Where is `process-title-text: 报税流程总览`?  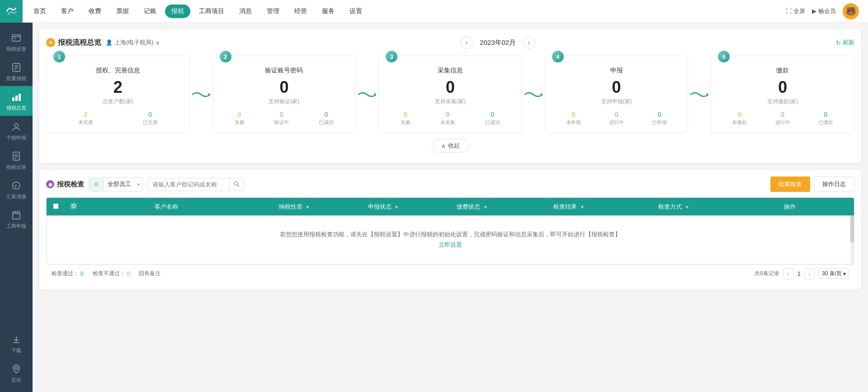
process-title-text: 报税流程总览 is located at coordinates (80, 43).